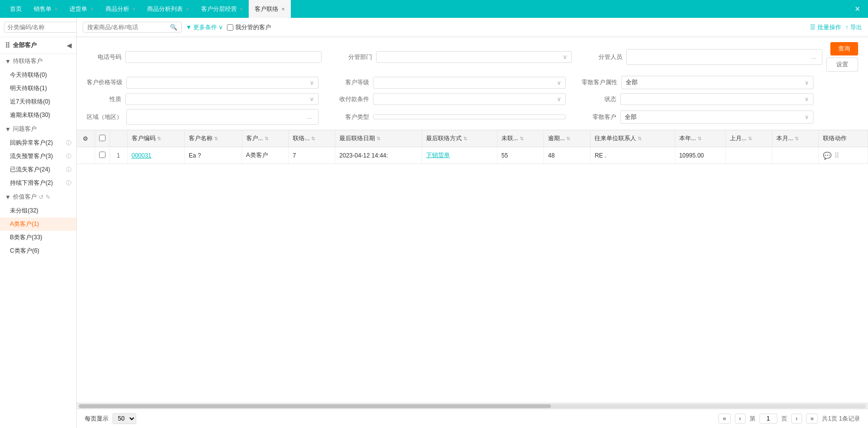 The width and height of the screenshot is (868, 428). I want to click on retail-customer-field: 零散客户 全部 ∨, so click(698, 117).